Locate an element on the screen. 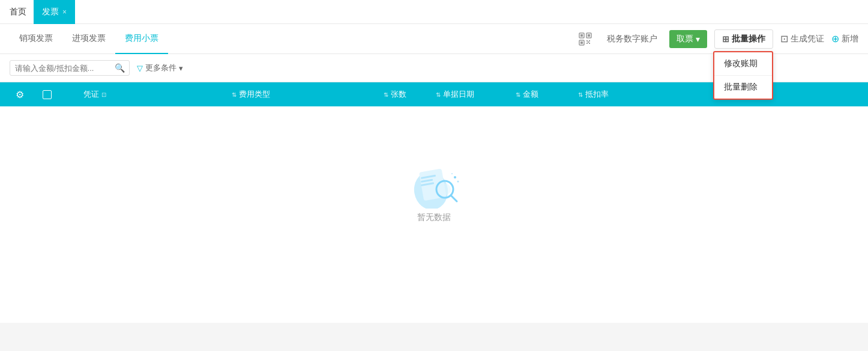 Image resolution: width=868 pixels, height=351 pixels. count-sort-icon: ⇅ is located at coordinates (386, 95).